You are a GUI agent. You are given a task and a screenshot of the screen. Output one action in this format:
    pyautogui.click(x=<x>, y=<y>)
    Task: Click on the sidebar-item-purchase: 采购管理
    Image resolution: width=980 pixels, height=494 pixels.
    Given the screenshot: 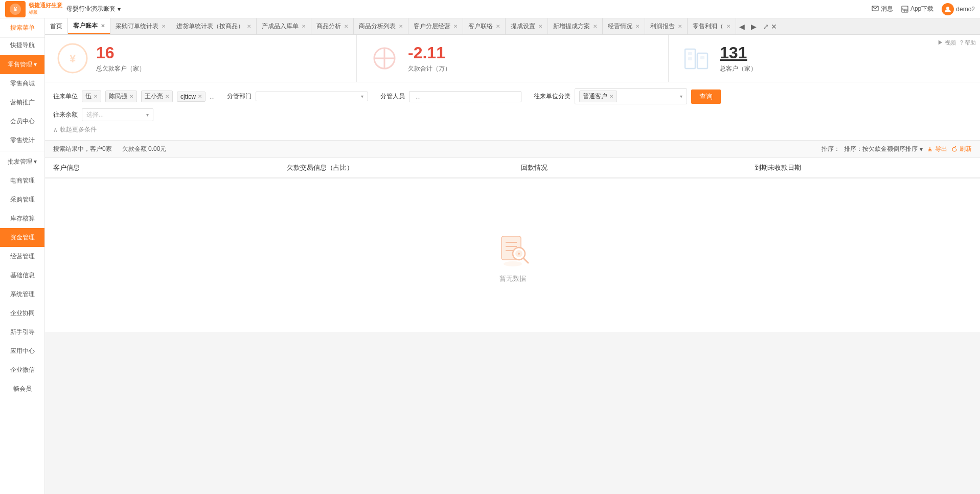 What is the action you would take?
    pyautogui.click(x=22, y=199)
    